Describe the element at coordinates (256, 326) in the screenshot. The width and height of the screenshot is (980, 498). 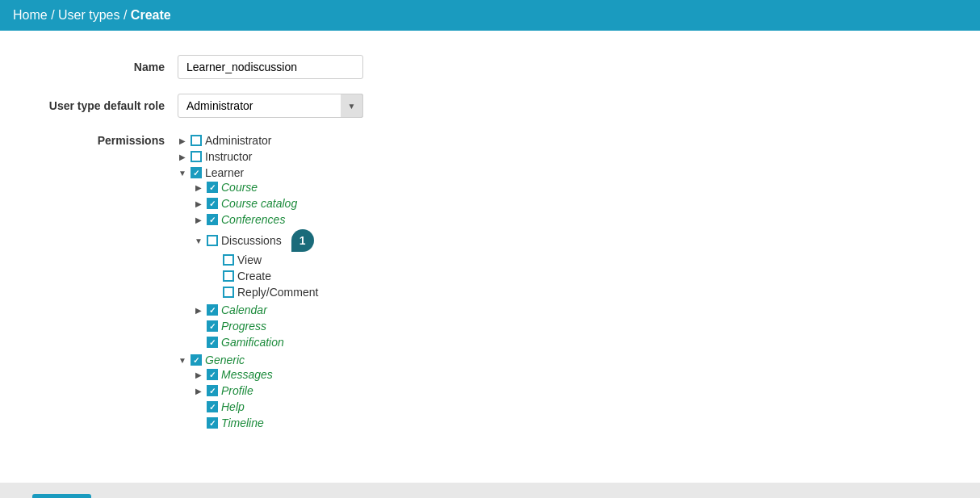
I see `tree-item-progress: Progress` at that location.